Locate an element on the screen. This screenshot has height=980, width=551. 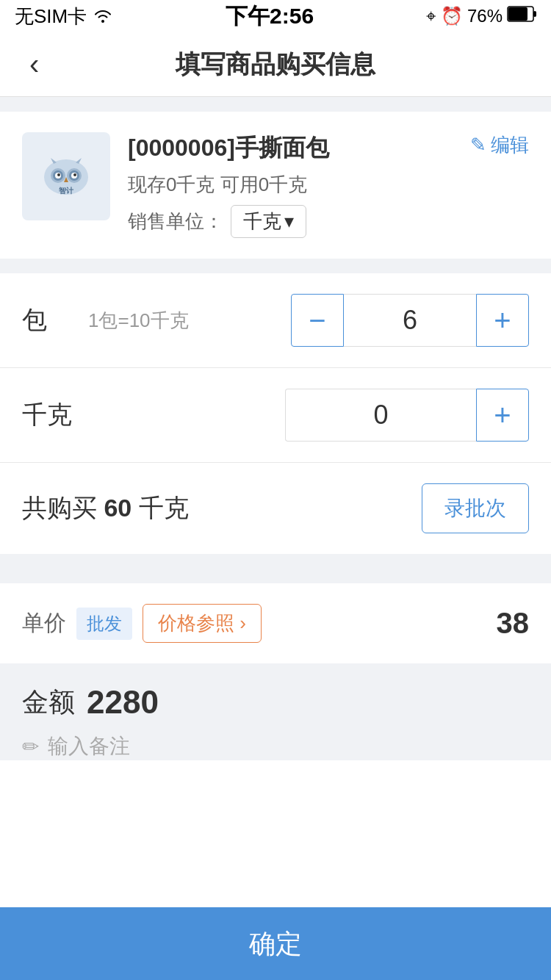
content-area is located at coordinates (276, 834).